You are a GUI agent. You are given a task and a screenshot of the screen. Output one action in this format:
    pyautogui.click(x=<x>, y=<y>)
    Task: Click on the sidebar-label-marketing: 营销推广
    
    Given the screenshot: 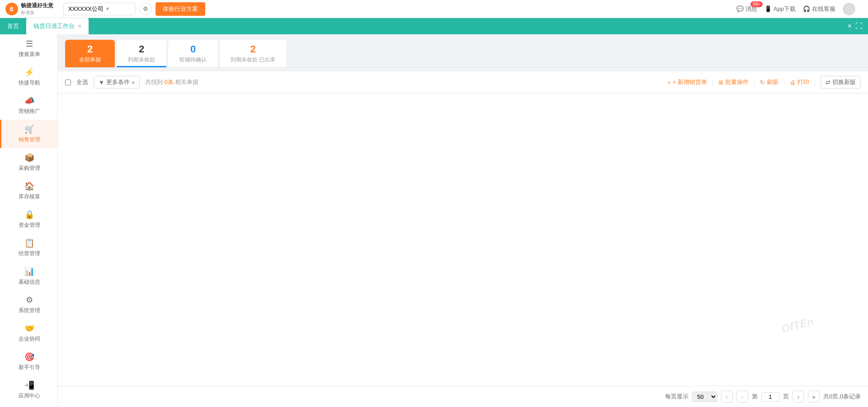 What is the action you would take?
    pyautogui.click(x=29, y=111)
    